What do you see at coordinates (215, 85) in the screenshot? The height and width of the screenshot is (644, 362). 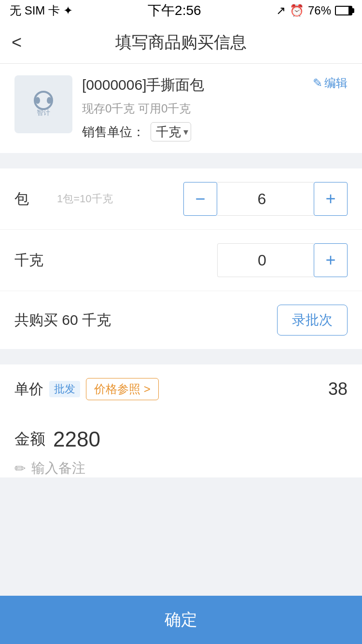 I see `product-name: [0000006]手撕面包` at bounding box center [215, 85].